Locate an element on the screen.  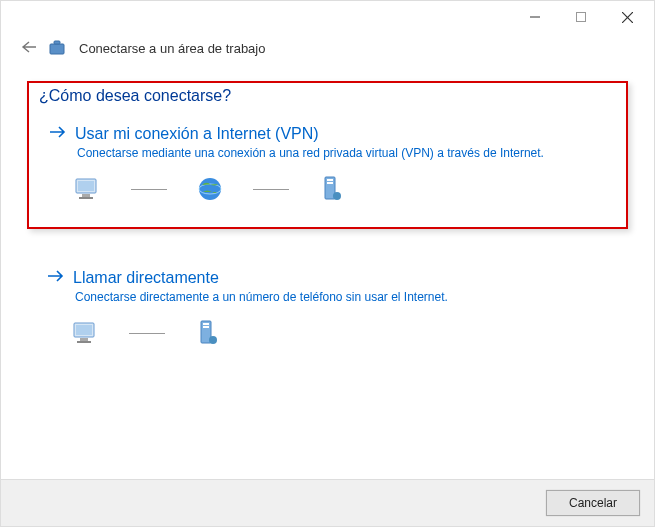
option-dial-description: Conectarse directamente a un número de t… is located at coordinates (327, 297).